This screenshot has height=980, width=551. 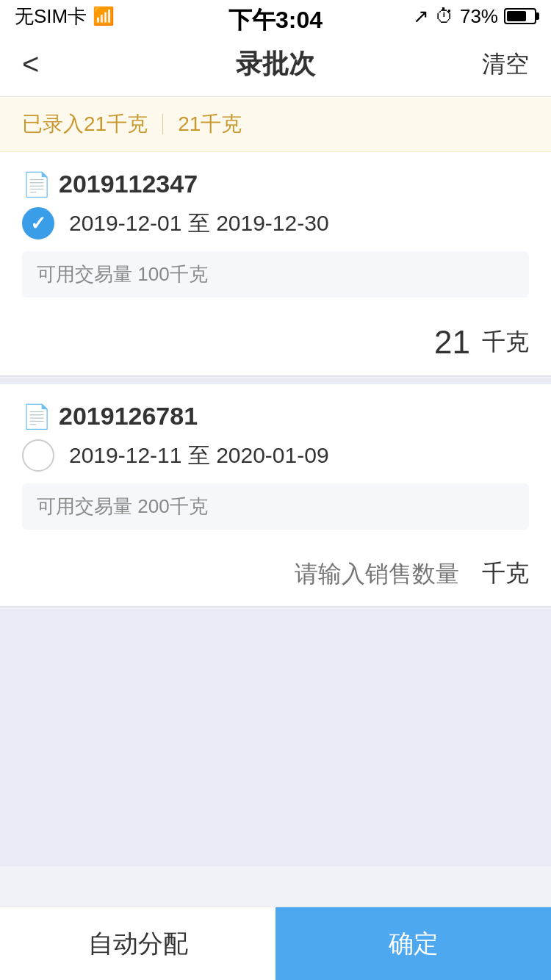 What do you see at coordinates (421, 16) in the screenshot?
I see `location-icon: ↗` at bounding box center [421, 16].